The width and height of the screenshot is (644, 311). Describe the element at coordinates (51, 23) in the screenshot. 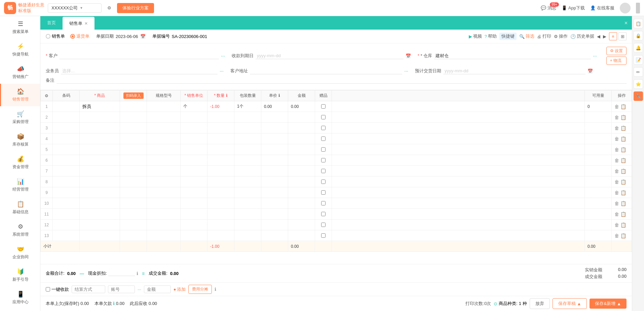

I see `tab-home: 首页` at that location.